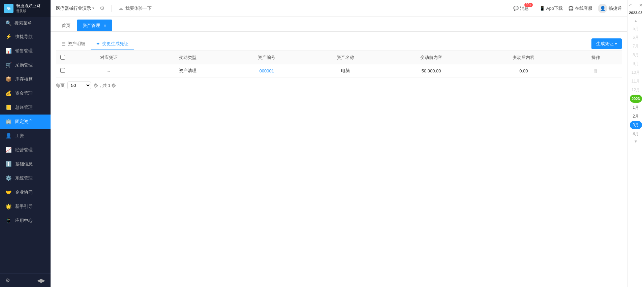 This screenshot has width=644, height=287. What do you see at coordinates (9, 93) in the screenshot?
I see `finance-icon: 💰` at bounding box center [9, 93].